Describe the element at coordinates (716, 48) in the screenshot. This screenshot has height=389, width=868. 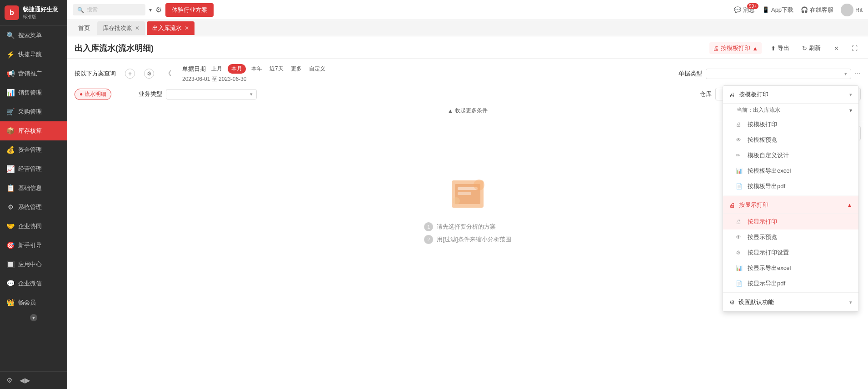
I see `print-icon: 🖨` at that location.